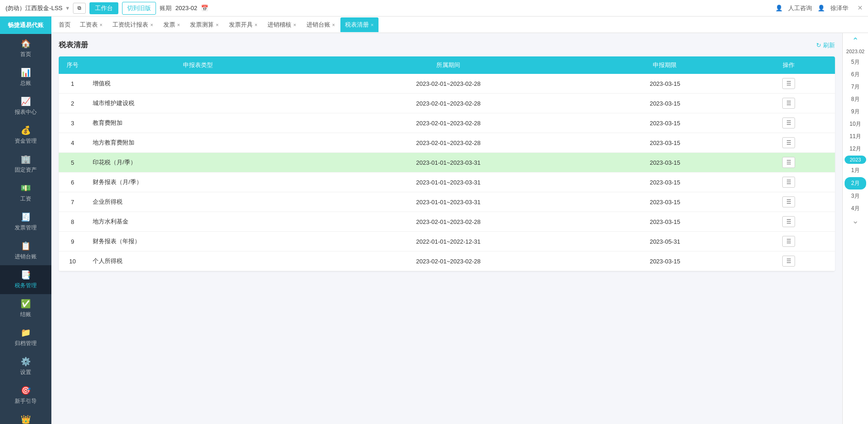  What do you see at coordinates (72, 262) in the screenshot?
I see `cell-no: 10` at bounding box center [72, 262].